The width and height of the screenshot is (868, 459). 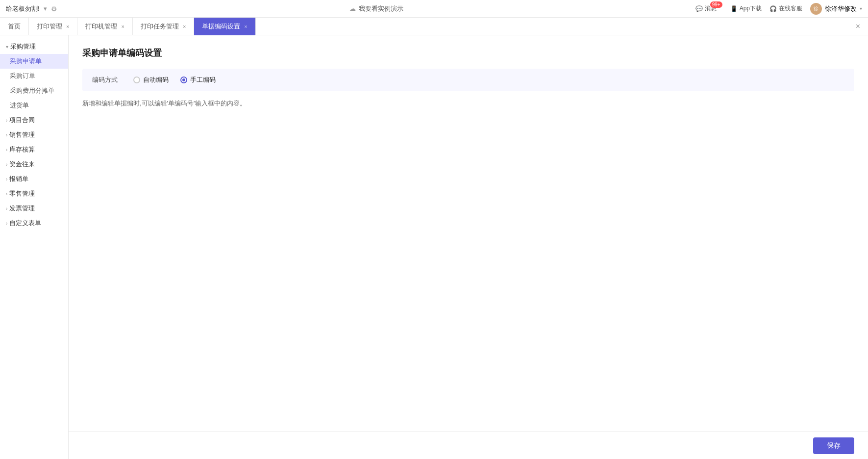 I want to click on sidebar-group-purchase-label: 采购管理, so click(x=23, y=47).